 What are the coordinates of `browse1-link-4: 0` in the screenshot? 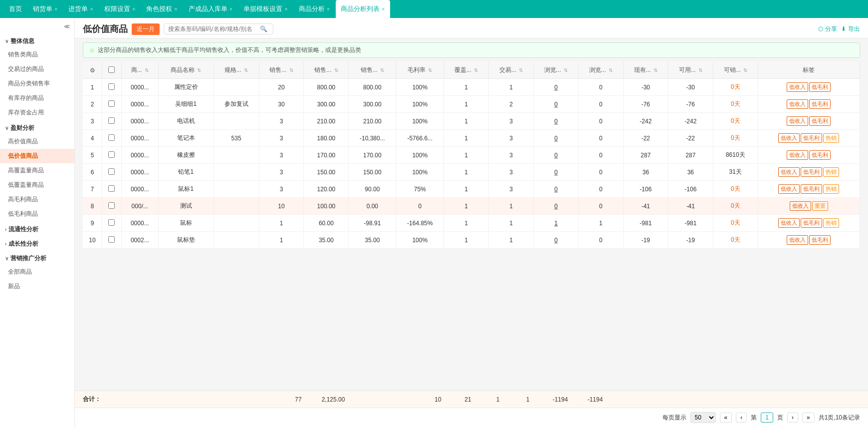 It's located at (556, 138).